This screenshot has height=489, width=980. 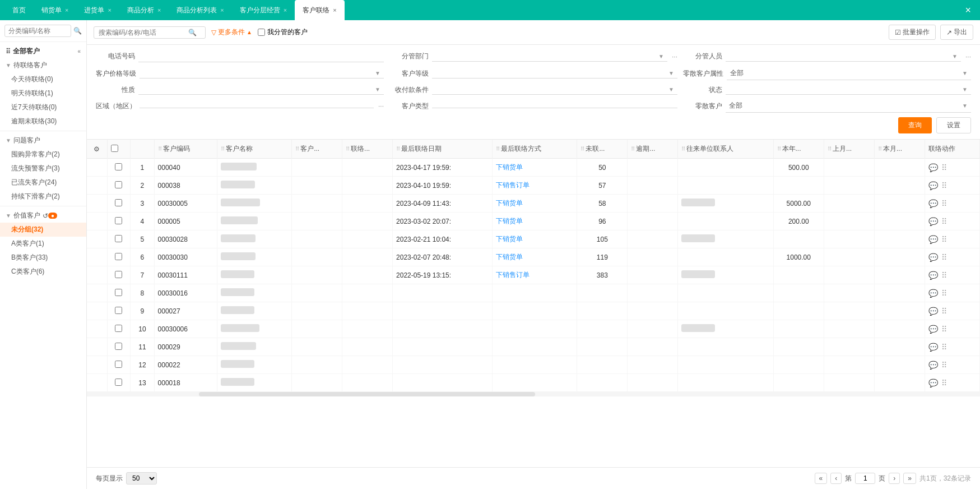 What do you see at coordinates (200, 10) in the screenshot?
I see `tab-analysis-list: 商品分析列表 ×` at bounding box center [200, 10].